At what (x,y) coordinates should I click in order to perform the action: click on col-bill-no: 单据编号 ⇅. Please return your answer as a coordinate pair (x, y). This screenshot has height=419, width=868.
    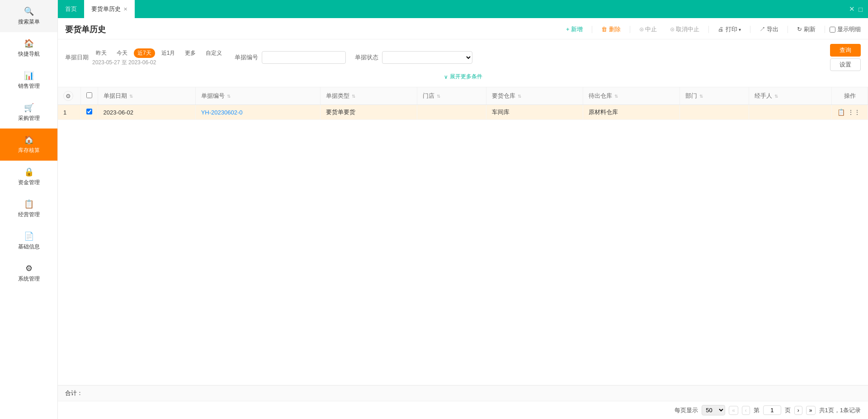
    Looking at the image, I should click on (258, 96).